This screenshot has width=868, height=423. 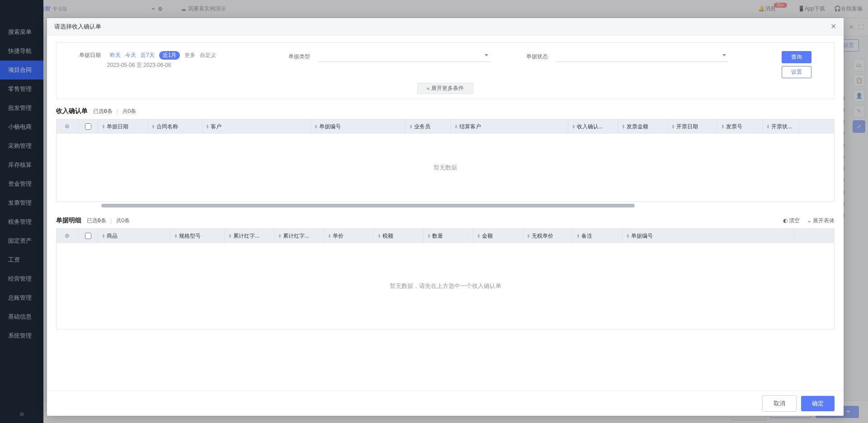 I want to click on date-yesterday: 昨天, so click(x=115, y=55).